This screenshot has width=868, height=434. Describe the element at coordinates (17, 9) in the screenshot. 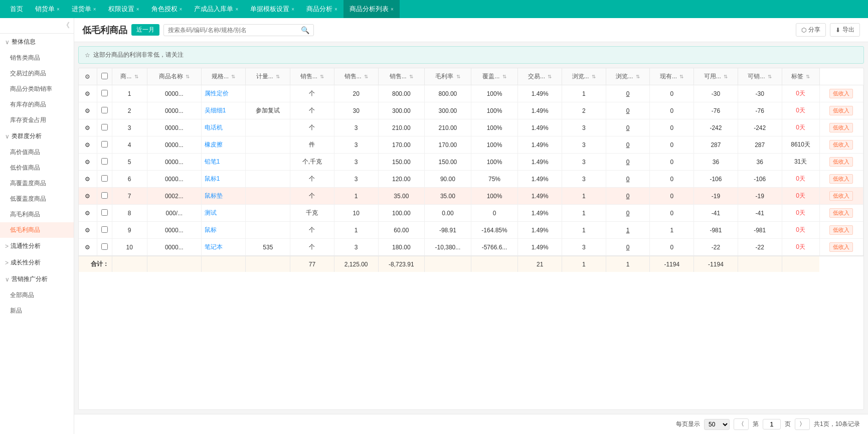

I see `nav-item-首页: 首页` at that location.